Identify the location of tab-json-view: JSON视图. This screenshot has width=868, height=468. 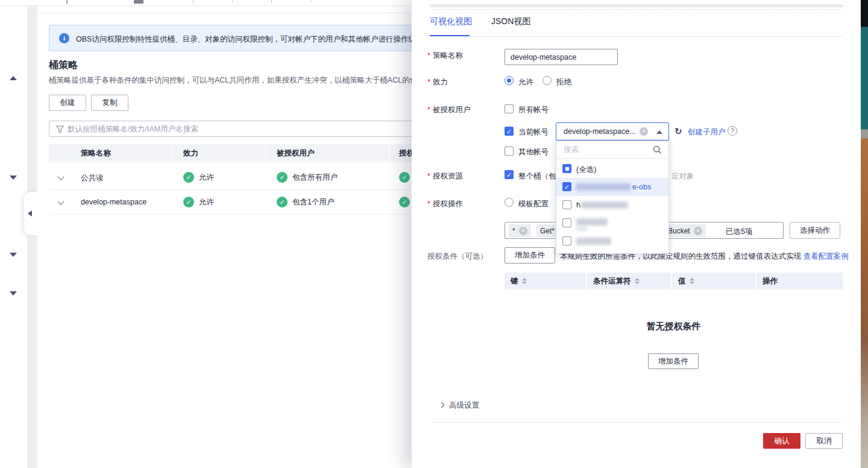
(511, 22).